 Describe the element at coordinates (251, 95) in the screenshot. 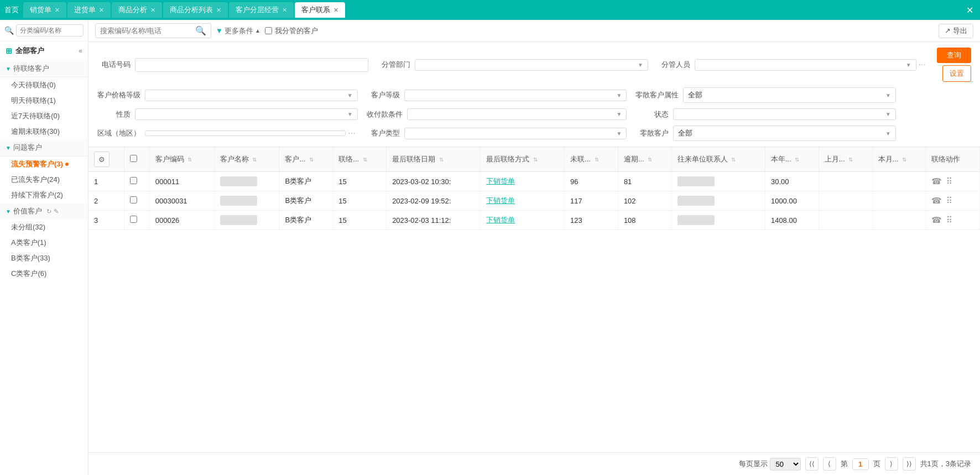

I see `price-level-select: ▼` at that location.